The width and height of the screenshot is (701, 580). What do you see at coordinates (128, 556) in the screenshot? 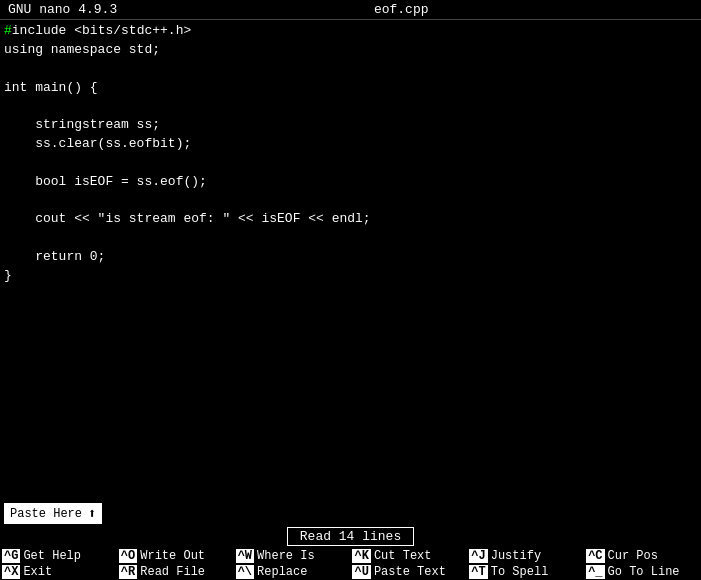
I see `shortcut-key: ^O` at bounding box center [128, 556].